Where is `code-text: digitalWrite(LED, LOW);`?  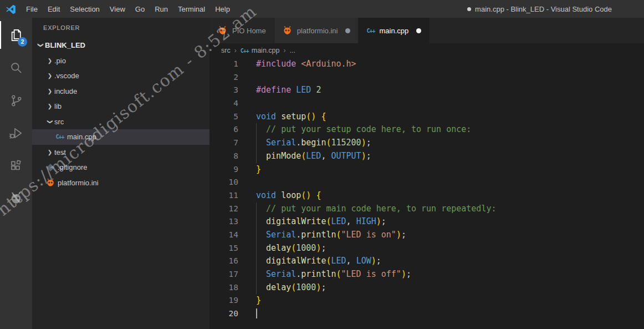 code-text: digitalWrite(LED, LOW); is located at coordinates (441, 261).